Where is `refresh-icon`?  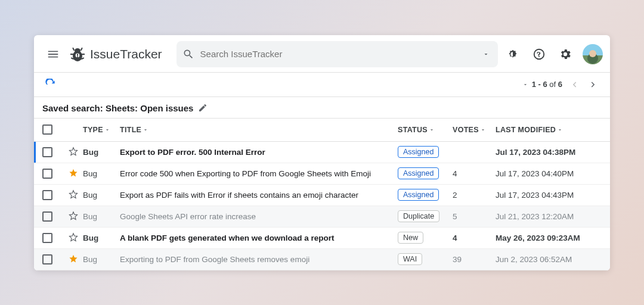
refresh-icon is located at coordinates (51, 85).